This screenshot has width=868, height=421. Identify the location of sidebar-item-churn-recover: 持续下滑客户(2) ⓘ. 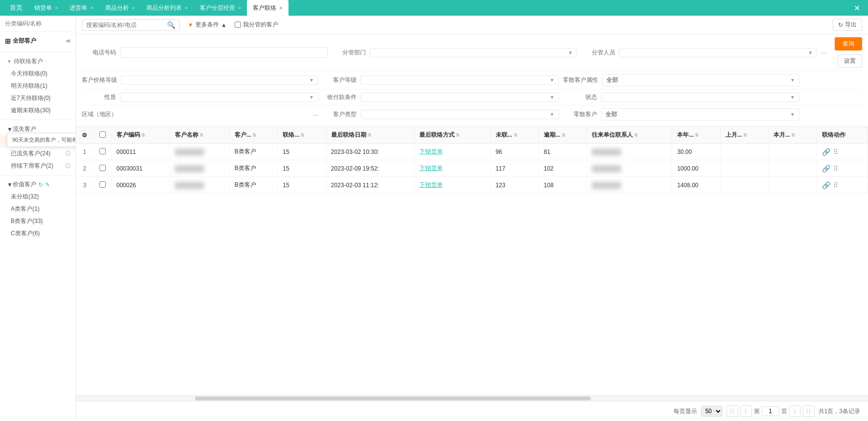
(38, 166).